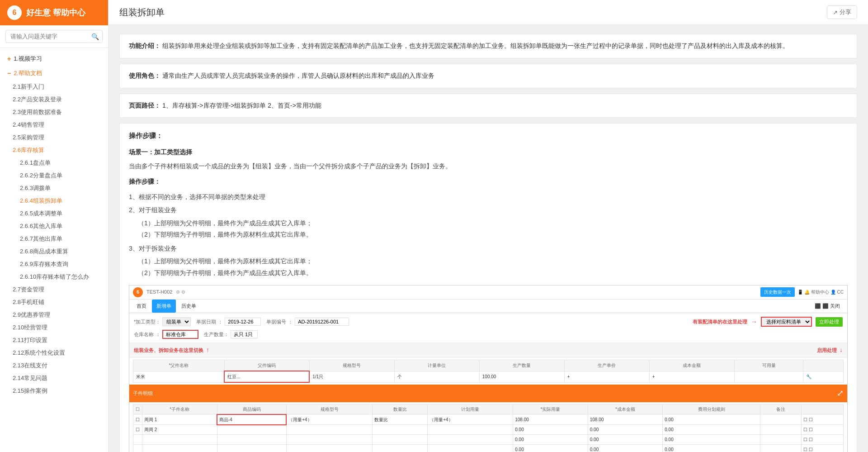  I want to click on nav-sub-item-2-6-6: 2.6.6其他入库单, so click(64, 226).